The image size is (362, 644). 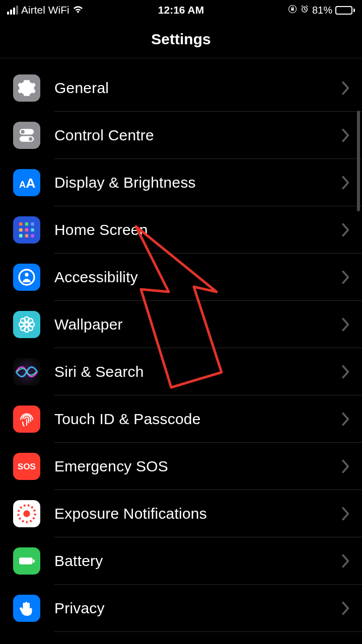 I want to click on hand-icon, so click(x=27, y=608).